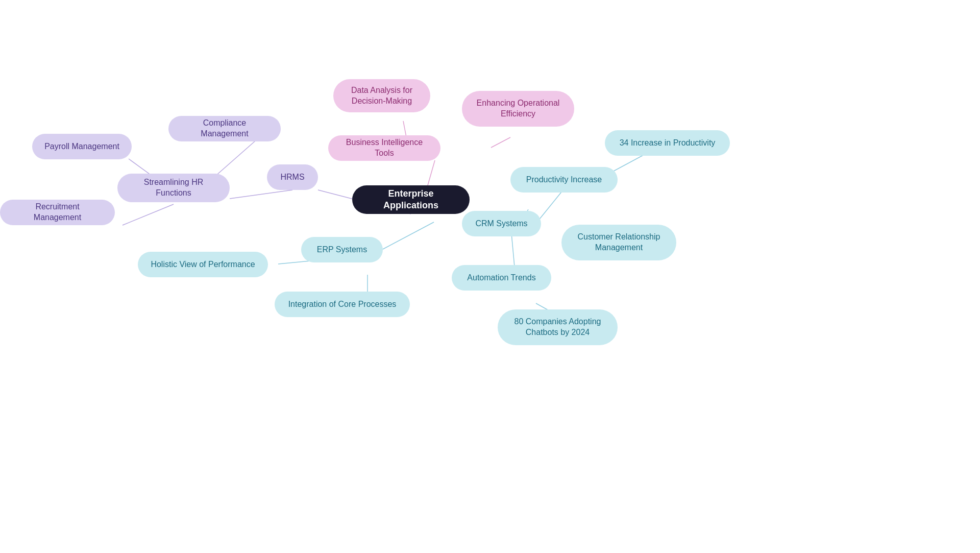 This screenshot has width=980, height=553. What do you see at coordinates (411, 200) in the screenshot?
I see `center-label: Enterprise Applications` at bounding box center [411, 200].